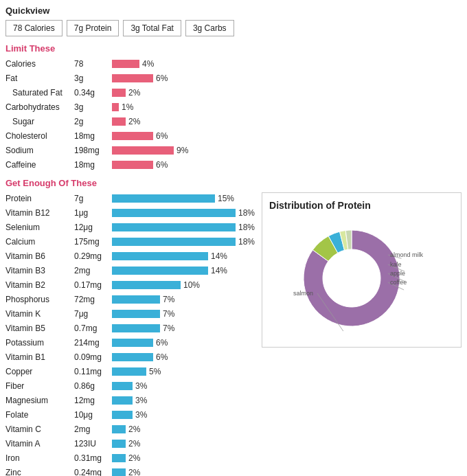 The width and height of the screenshot is (467, 476). Describe the element at coordinates (183, 150) in the screenshot. I see `bar-pct: 9%` at that location.